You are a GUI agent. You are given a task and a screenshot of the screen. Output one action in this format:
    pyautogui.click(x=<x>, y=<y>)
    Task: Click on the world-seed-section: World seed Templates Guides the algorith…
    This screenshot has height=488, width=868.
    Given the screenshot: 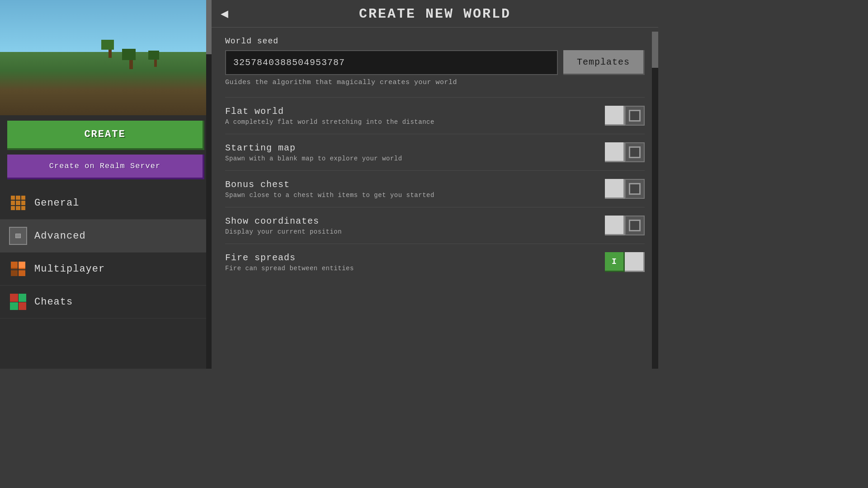 What is the action you would take?
    pyautogui.click(x=435, y=61)
    